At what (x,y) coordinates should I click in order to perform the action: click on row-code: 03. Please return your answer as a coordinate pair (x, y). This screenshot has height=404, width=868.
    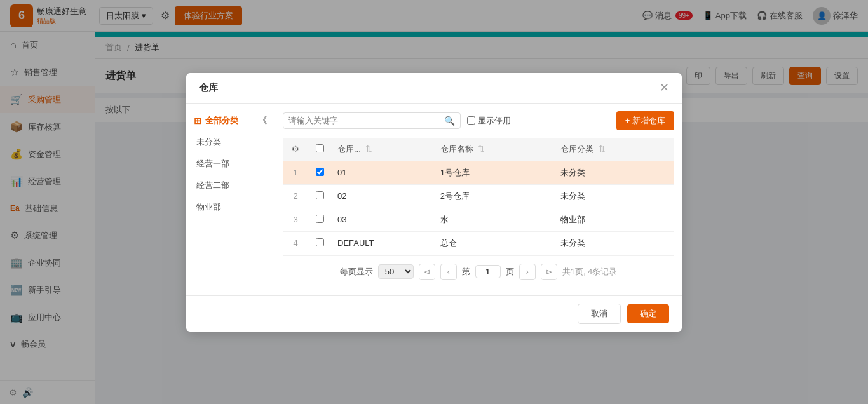
    Looking at the image, I should click on (383, 220).